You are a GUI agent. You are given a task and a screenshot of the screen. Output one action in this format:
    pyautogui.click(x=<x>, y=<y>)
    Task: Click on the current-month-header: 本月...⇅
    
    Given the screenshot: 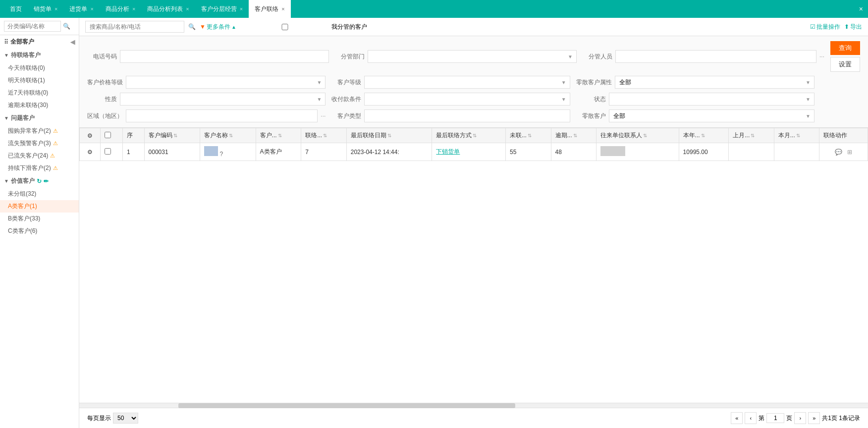 What is the action you would take?
    pyautogui.click(x=797, y=136)
    